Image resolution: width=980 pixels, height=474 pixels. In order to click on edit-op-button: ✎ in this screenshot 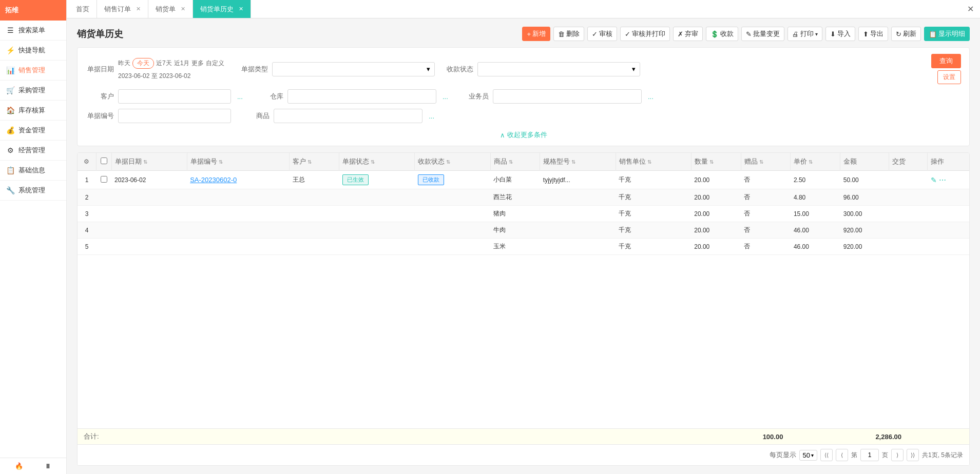, I will do `click(934, 180)`.